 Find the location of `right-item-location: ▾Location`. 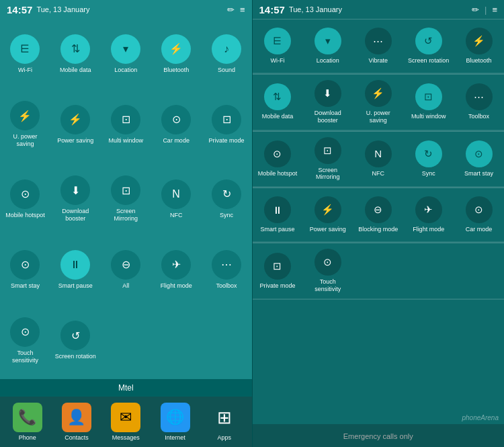

right-item-location: ▾Location is located at coordinates (328, 46).